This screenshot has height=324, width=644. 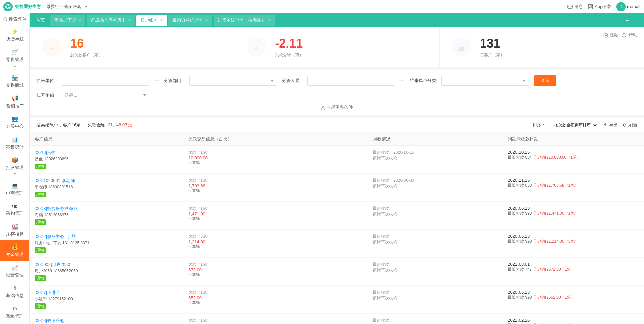 What do you see at coordinates (68, 20) in the screenshot?
I see `tab-product-offline: 商品上下架 ✕` at bounding box center [68, 20].